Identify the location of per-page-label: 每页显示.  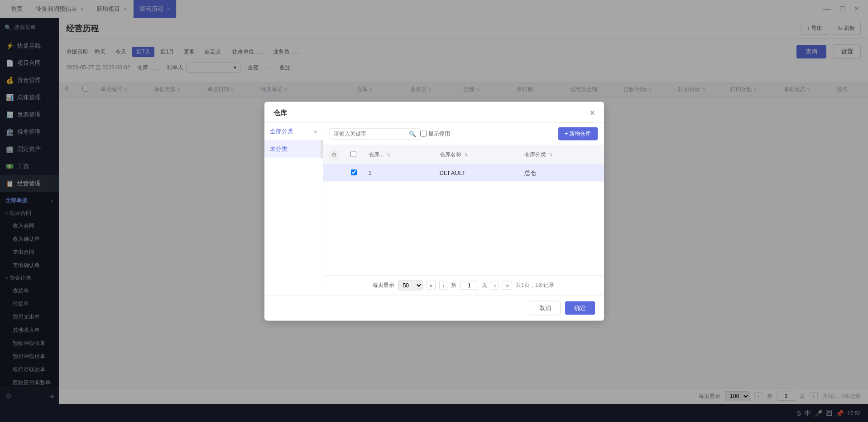
(384, 286).